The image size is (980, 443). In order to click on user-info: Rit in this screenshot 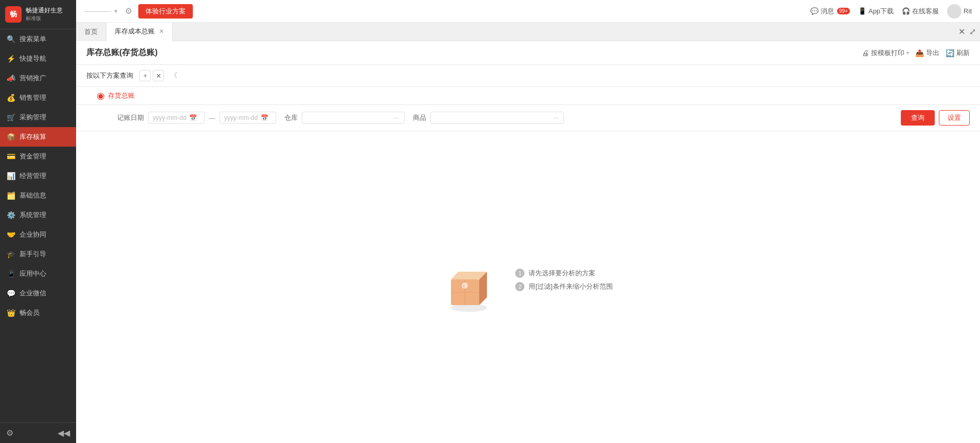, I will do `click(959, 11)`.